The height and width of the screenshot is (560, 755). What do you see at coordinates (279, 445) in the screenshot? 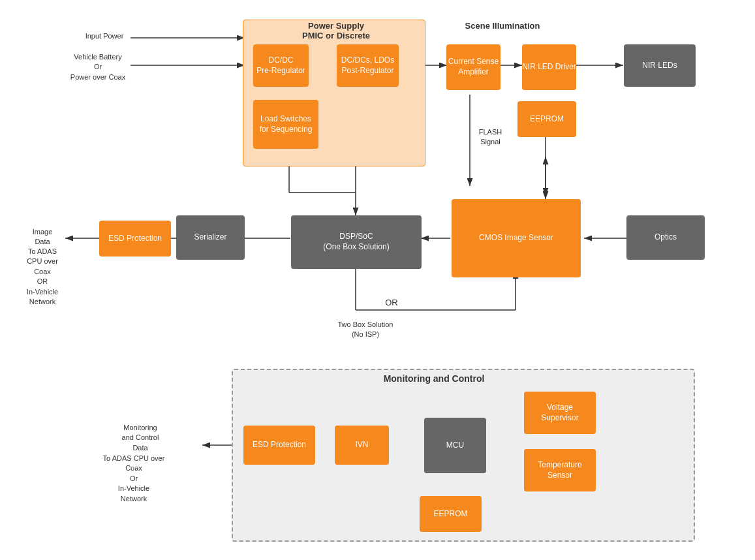
I see `esd-protection-bottom-block: ESD Protection` at bounding box center [279, 445].